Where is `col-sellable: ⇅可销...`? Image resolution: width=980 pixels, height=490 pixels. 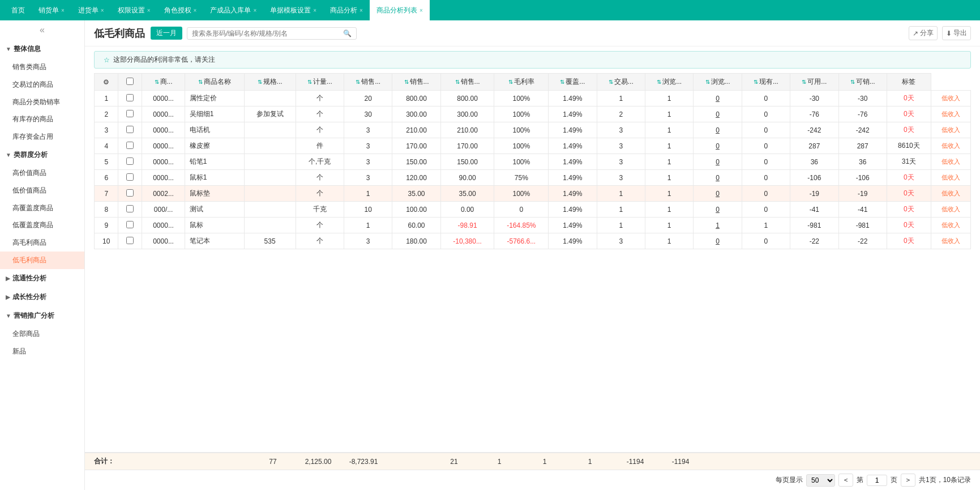
col-sellable: ⇅可销... is located at coordinates (863, 82).